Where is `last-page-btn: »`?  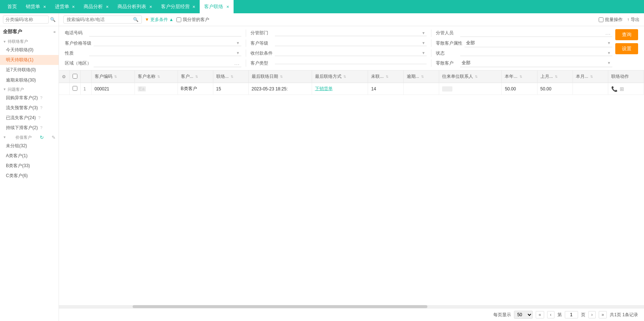 last-page-btn: » is located at coordinates (603, 315).